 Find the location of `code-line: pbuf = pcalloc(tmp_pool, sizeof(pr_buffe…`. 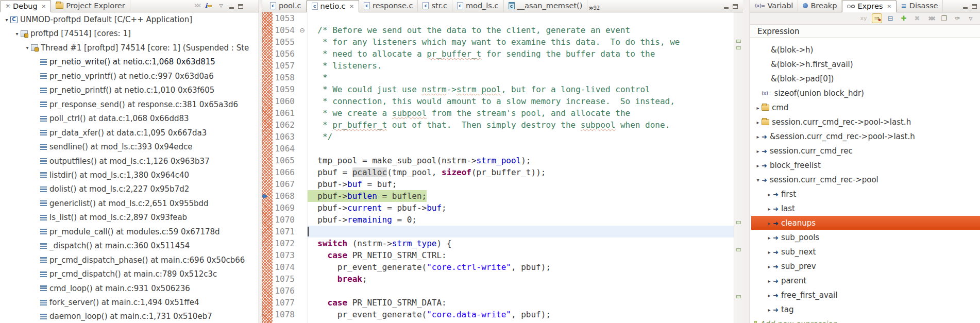

code-line: pbuf = pcalloc(tmp_pool, sizeof(pr_buffe… is located at coordinates (520, 172).